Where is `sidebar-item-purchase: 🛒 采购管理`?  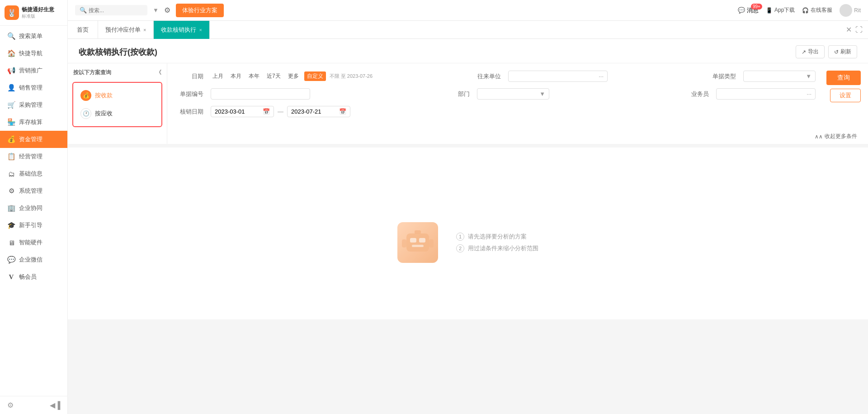
sidebar-item-purchase: 🛒 采购管理 is located at coordinates (33, 105).